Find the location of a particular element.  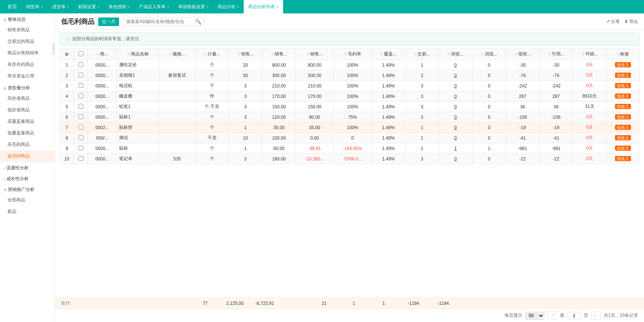

sidebar-collapse-button: « is located at coordinates (54, 49).